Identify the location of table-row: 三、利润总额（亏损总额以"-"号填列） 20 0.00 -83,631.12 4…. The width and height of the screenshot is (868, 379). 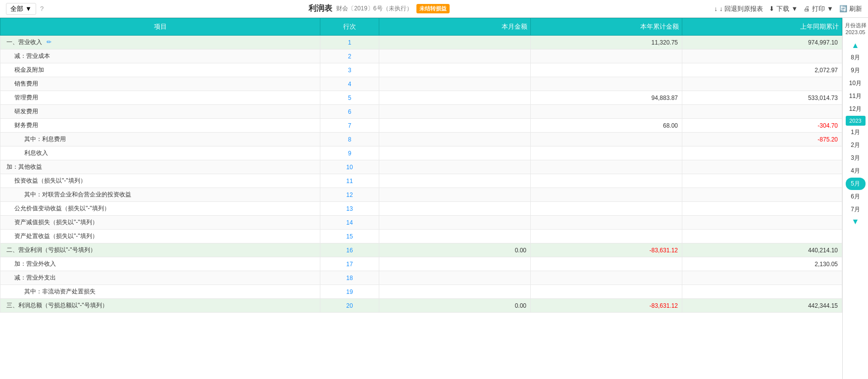
(421, 306).